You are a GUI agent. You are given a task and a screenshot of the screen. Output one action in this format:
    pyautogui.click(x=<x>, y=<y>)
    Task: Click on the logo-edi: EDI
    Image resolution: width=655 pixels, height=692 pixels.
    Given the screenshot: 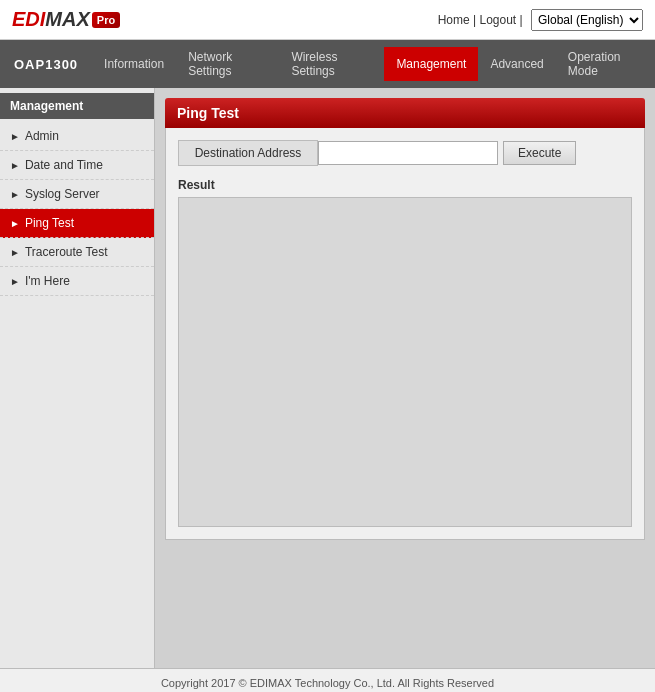 What is the action you would take?
    pyautogui.click(x=28, y=19)
    